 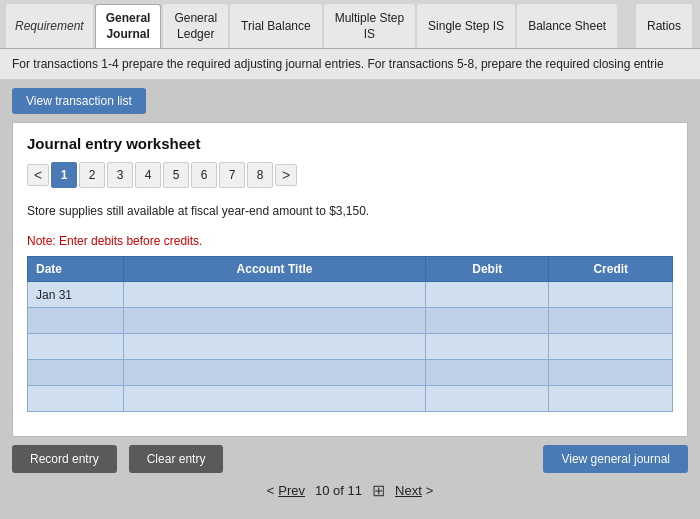 What do you see at coordinates (350, 488) in the screenshot?
I see `footer-nav: < Prev 10 of 11 ⊞ Next >` at bounding box center [350, 488].